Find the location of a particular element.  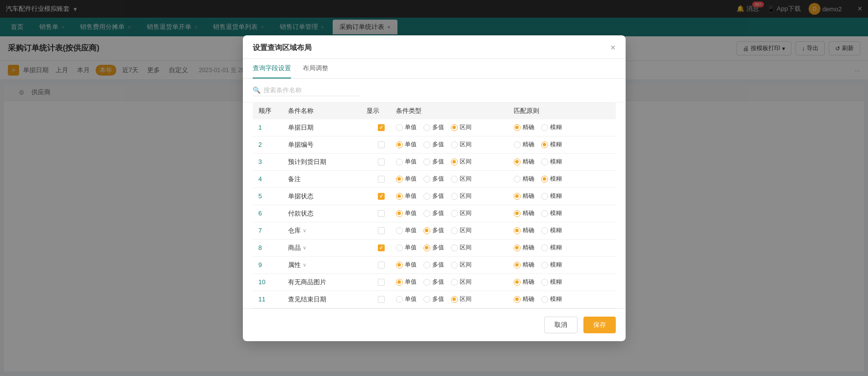

radio-ct-多值-5: 多值 is located at coordinates (434, 196).